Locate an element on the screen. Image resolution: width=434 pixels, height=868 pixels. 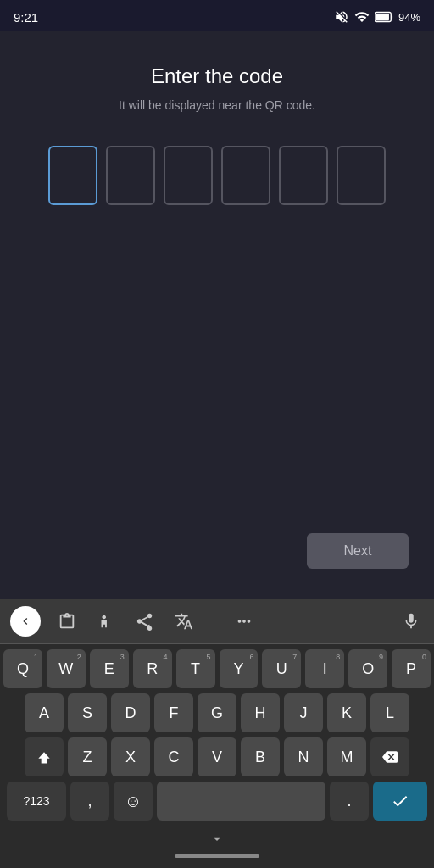
clipboard-icon is located at coordinates (67, 621).